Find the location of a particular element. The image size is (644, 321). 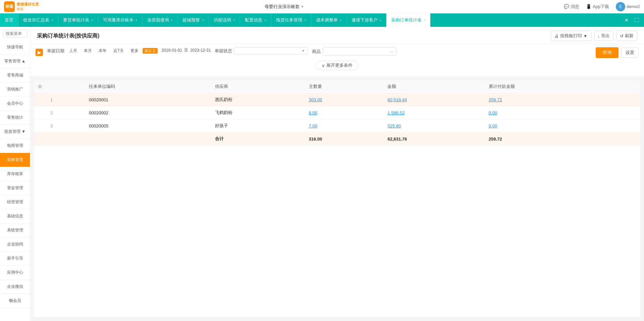

date-shortcut-7days: 近7天 is located at coordinates (119, 51).